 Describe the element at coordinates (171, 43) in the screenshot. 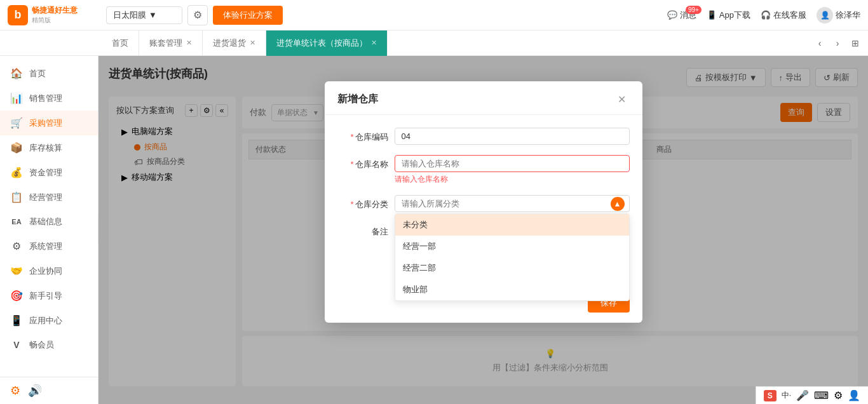

I see `tab-account: 账套管理 ✕` at that location.